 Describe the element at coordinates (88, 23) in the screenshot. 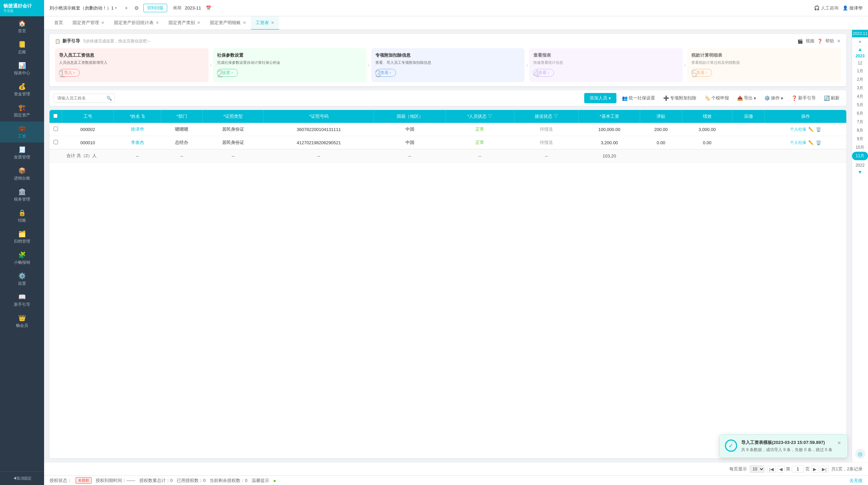

I see `tab-fixed-asset: 固定资产管理 ✕` at that location.